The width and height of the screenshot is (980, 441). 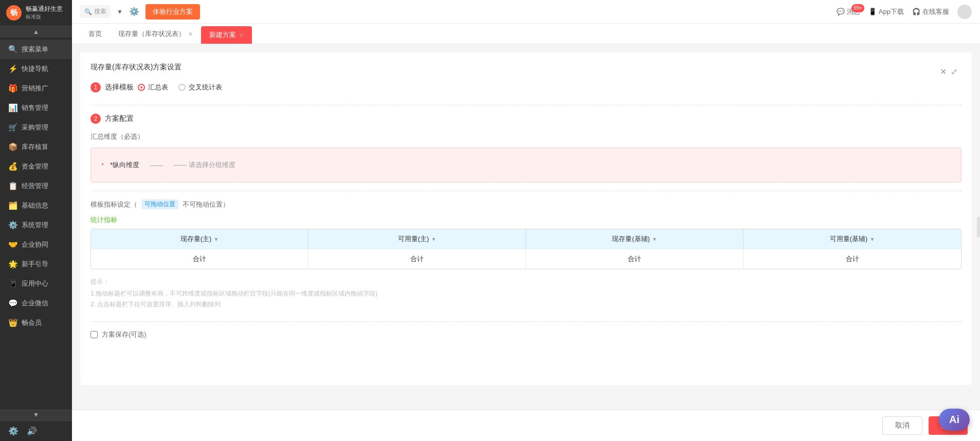 I want to click on save-checkbox, so click(x=94, y=335).